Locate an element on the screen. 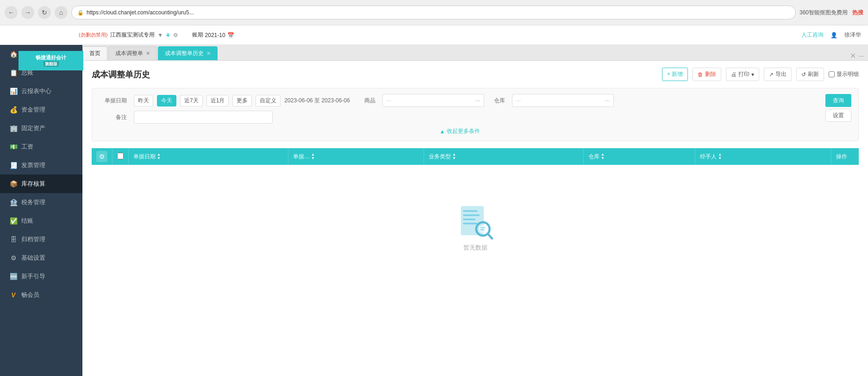 The height and width of the screenshot is (376, 868). date-btn-1month: 近1月 is located at coordinates (218, 101).